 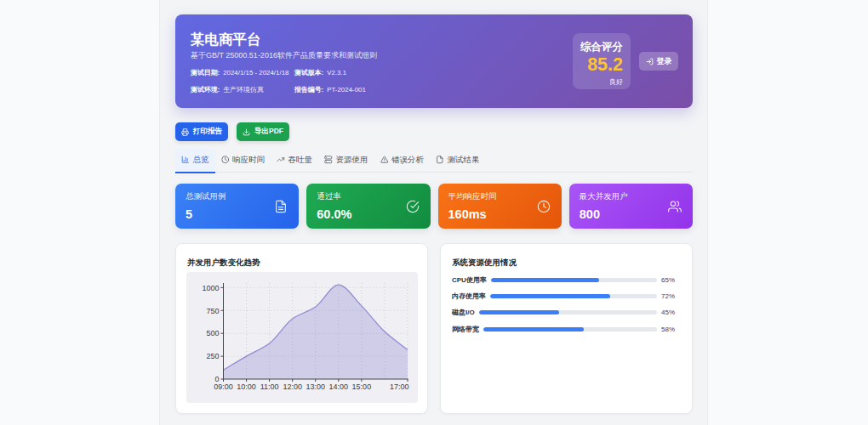 What do you see at coordinates (567, 296) in the screenshot?
I see `resource-row-1: 内存使用率72%` at bounding box center [567, 296].